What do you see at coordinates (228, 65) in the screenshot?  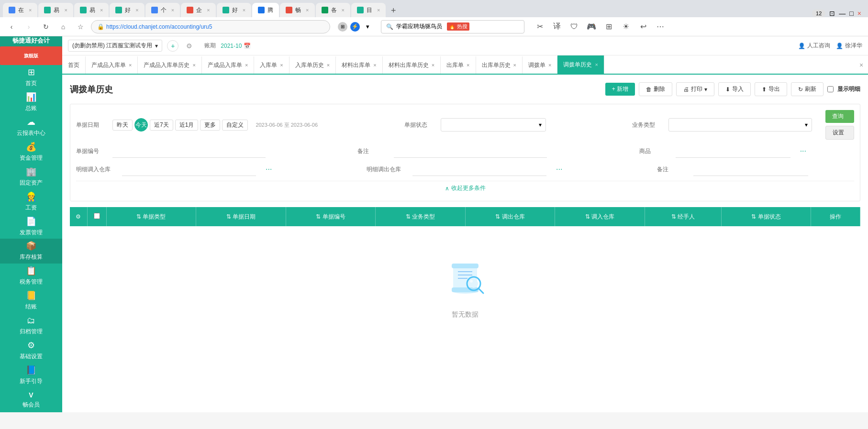 I see `tab-finished-goods-in2: 产成品入库单 ×` at bounding box center [228, 65].